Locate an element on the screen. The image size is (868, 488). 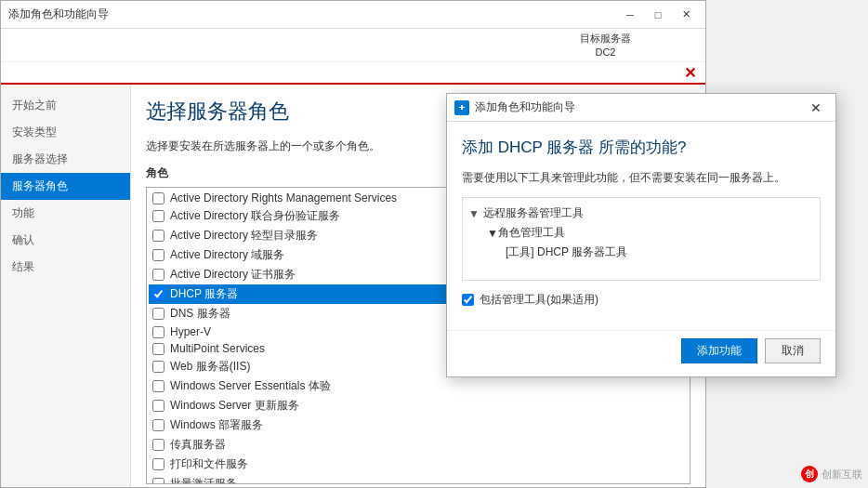
role-label-iis: Web 服务器(IIS) is located at coordinates (210, 366).